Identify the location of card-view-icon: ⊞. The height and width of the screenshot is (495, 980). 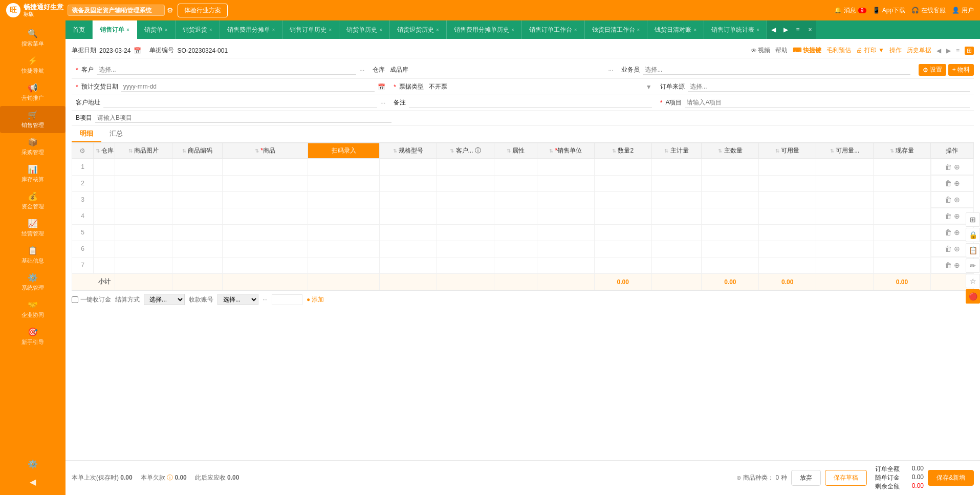
(969, 51).